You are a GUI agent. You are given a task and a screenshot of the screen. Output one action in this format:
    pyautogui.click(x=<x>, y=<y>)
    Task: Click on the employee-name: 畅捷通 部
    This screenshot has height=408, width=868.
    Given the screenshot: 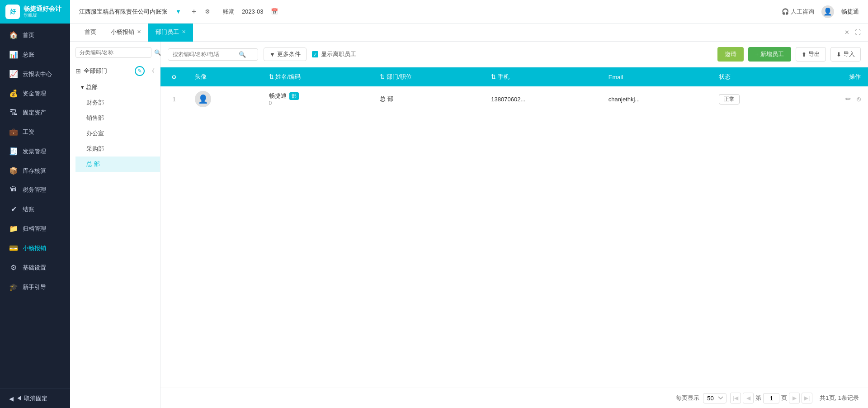 What is the action you would take?
    pyautogui.click(x=317, y=96)
    